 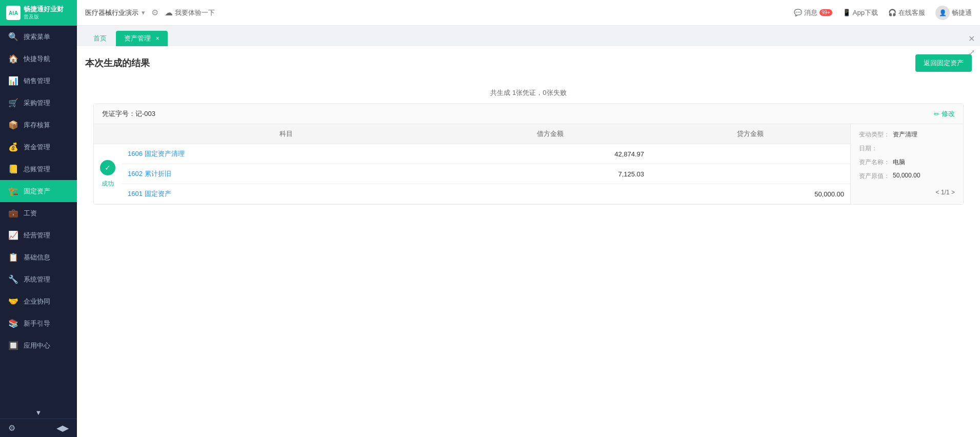 What do you see at coordinates (38, 103) in the screenshot?
I see `sidebar-item-purchase: 🛒 采购管理` at bounding box center [38, 103].